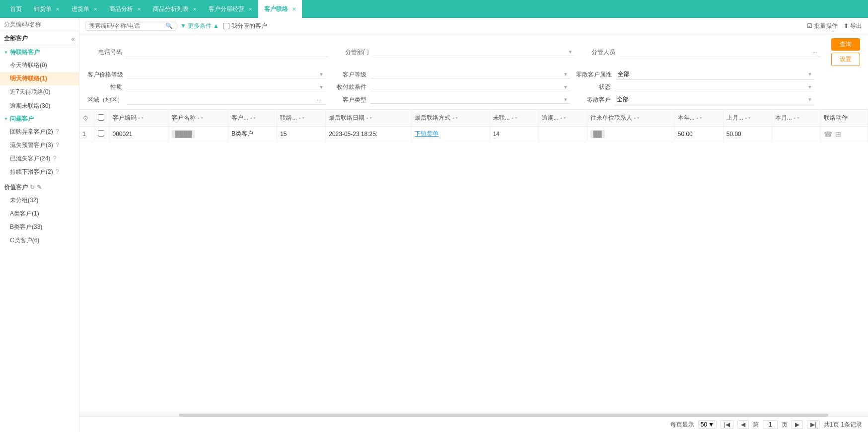  I want to click on sidebar-item-class-a: A类客户(1), so click(40, 214).